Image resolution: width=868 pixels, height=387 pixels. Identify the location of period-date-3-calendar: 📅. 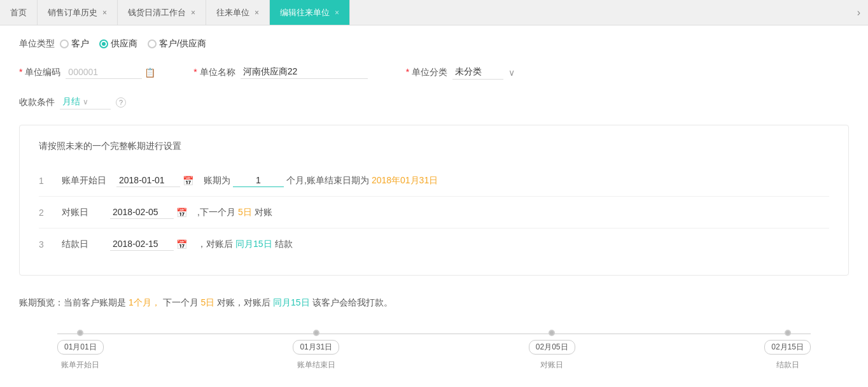
(182, 244).